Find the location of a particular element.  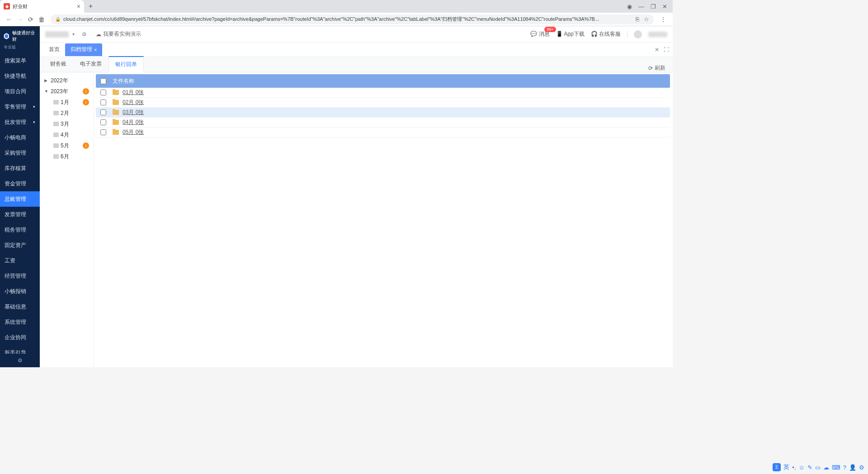

trash-icon: 🗑 is located at coordinates (42, 19).